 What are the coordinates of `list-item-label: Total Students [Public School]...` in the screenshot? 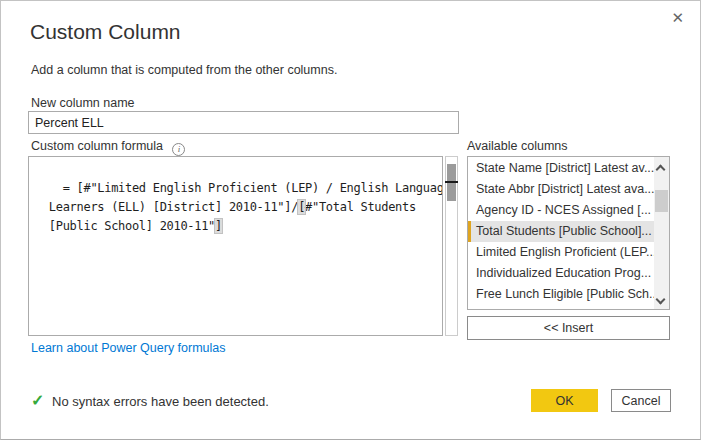 It's located at (564, 231).